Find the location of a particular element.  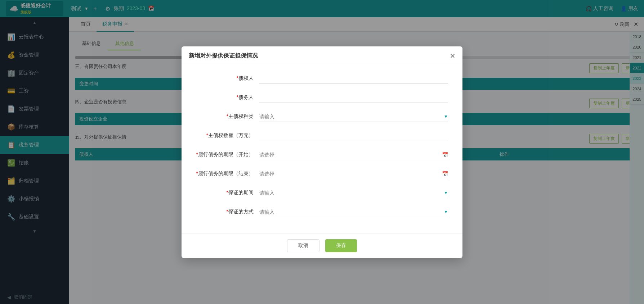

guarantee-method-chevron: ▼ is located at coordinates (446, 212).